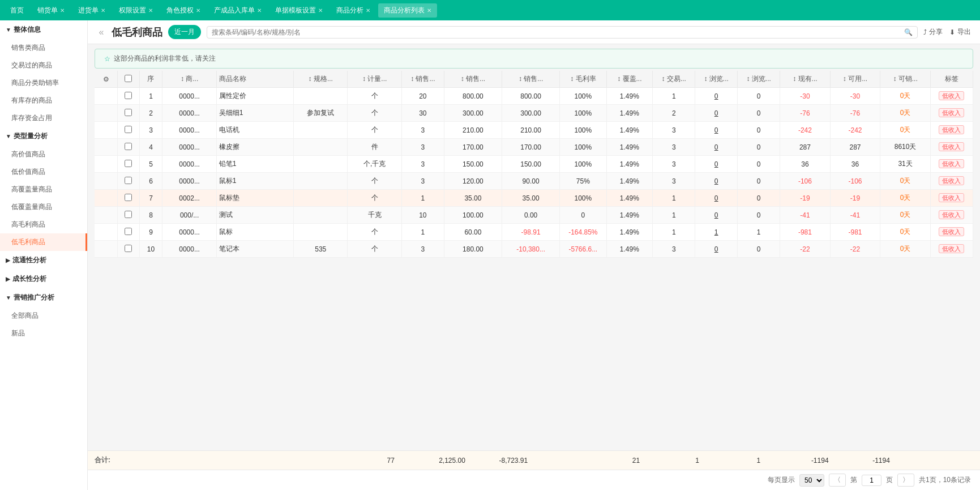 The width and height of the screenshot is (980, 490). What do you see at coordinates (44, 242) in the screenshot?
I see `sidebar-item-low-margin: 低毛利商品` at bounding box center [44, 242].